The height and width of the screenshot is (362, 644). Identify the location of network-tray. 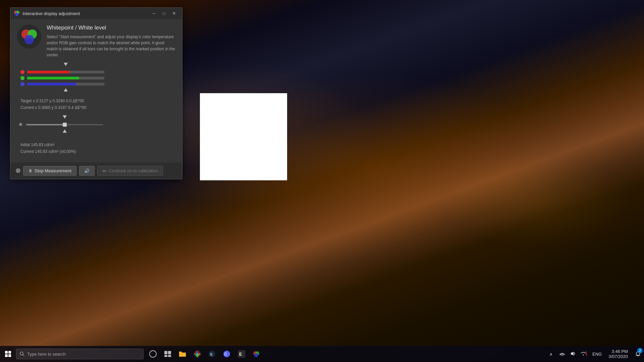
(562, 354).